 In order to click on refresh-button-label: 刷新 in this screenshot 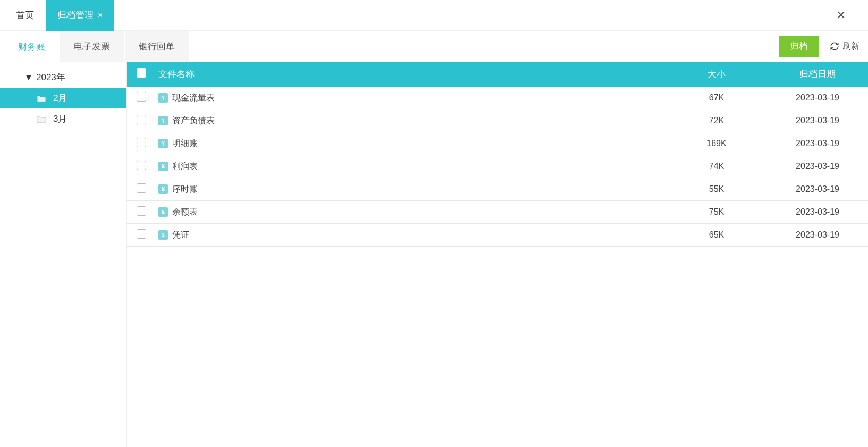, I will do `click(851, 47)`.